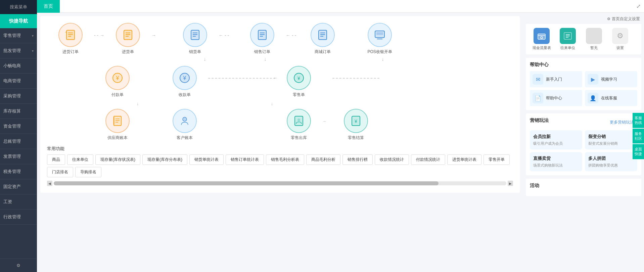  What do you see at coordinates (18, 187) in the screenshot?
I see `sidebar-item-assets: 固定资产` at bounding box center [18, 187].